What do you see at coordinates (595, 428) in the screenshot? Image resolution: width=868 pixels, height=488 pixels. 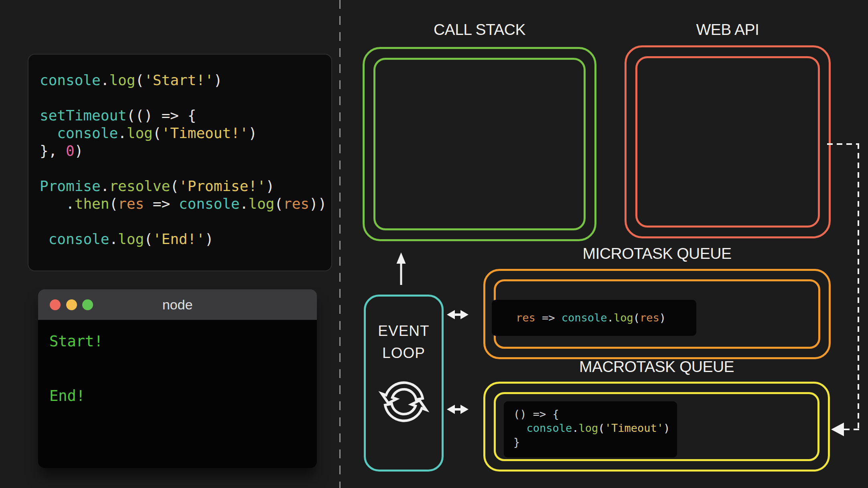 I see `code-line: console.log('Timeout')` at bounding box center [595, 428].